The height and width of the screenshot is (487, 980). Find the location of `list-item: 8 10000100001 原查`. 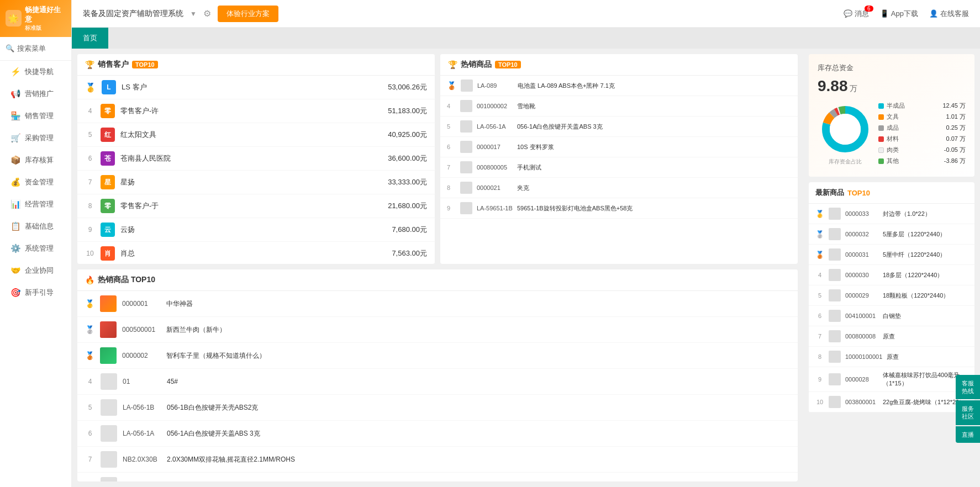

list-item: 8 10000100001 原查 is located at coordinates (892, 357).